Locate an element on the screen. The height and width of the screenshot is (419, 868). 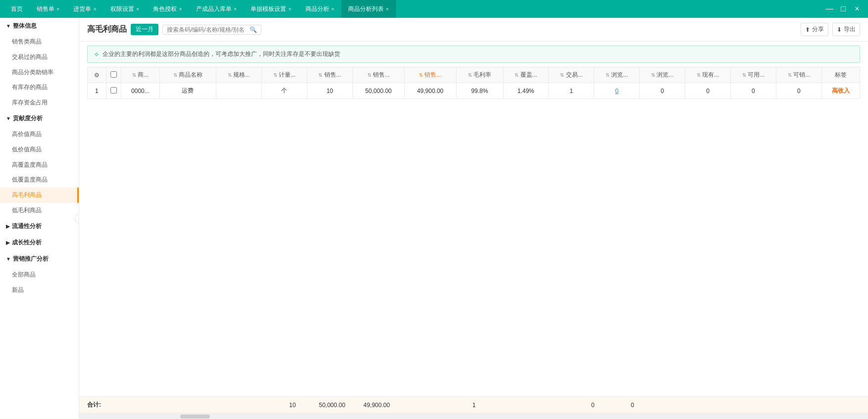
horizontal-scrollbar is located at coordinates (473, 416).